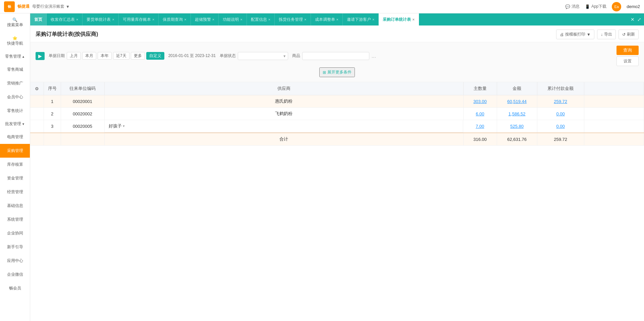 Image resolution: width=644 pixels, height=321 pixels. I want to click on sidebar-item-wechat: 企业微信, so click(15, 274).